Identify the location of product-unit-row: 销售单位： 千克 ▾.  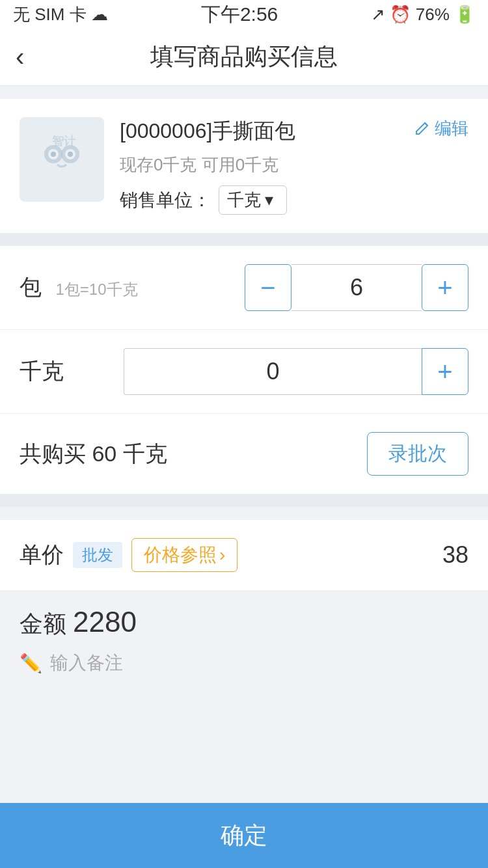
(294, 200).